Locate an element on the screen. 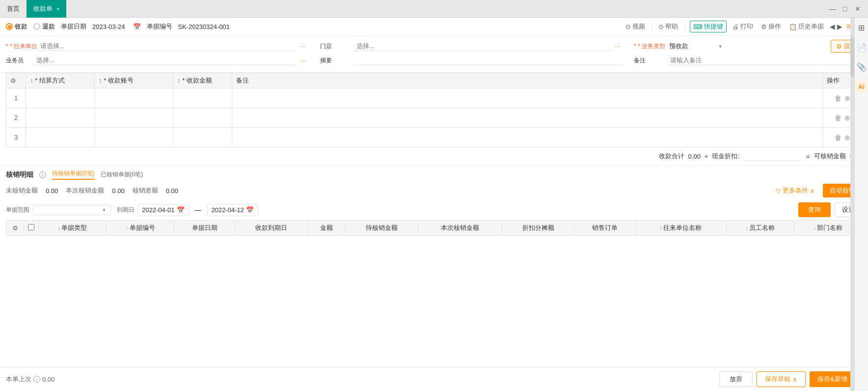 Image resolution: width=868 pixels, height=391 pixels. maximize-button: □ is located at coordinates (845, 9).